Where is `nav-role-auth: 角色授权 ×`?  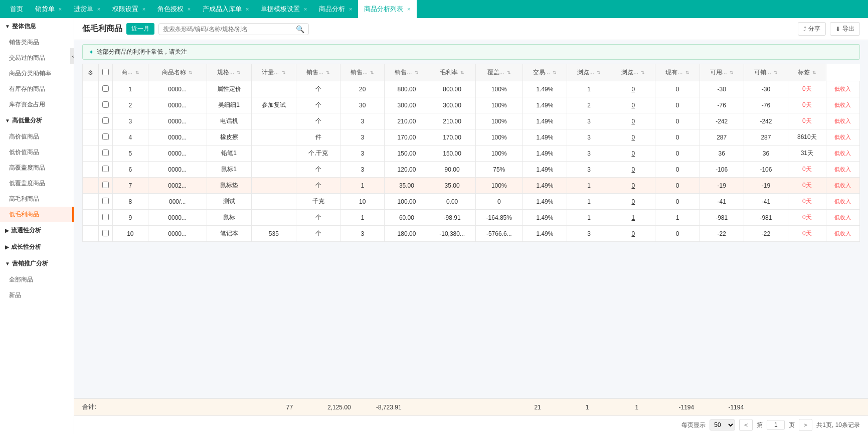 nav-role-auth: 角色授权 × is located at coordinates (174, 9).